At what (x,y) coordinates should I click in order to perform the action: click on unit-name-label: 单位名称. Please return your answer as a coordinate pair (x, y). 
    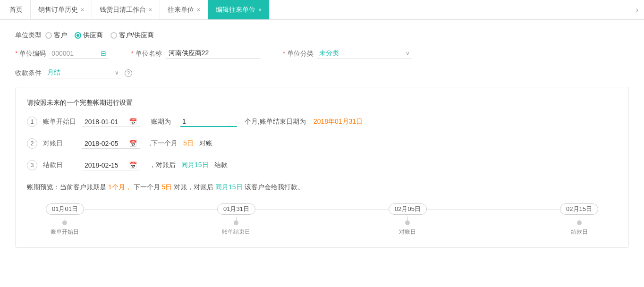
    Looking at the image, I should click on (146, 54).